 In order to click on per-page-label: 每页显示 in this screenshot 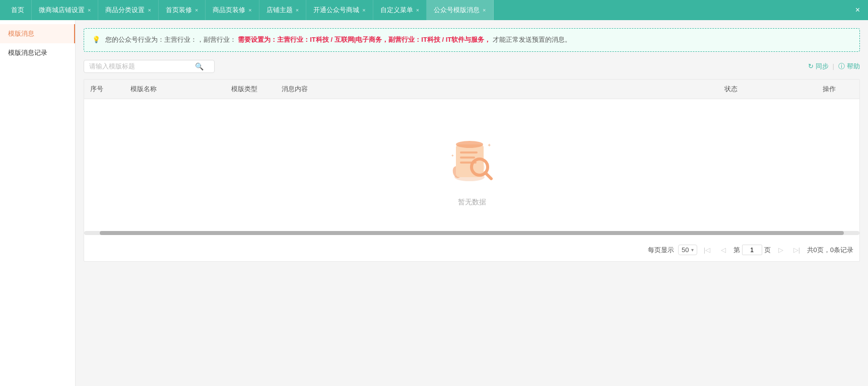, I will do `click(661, 250)`.